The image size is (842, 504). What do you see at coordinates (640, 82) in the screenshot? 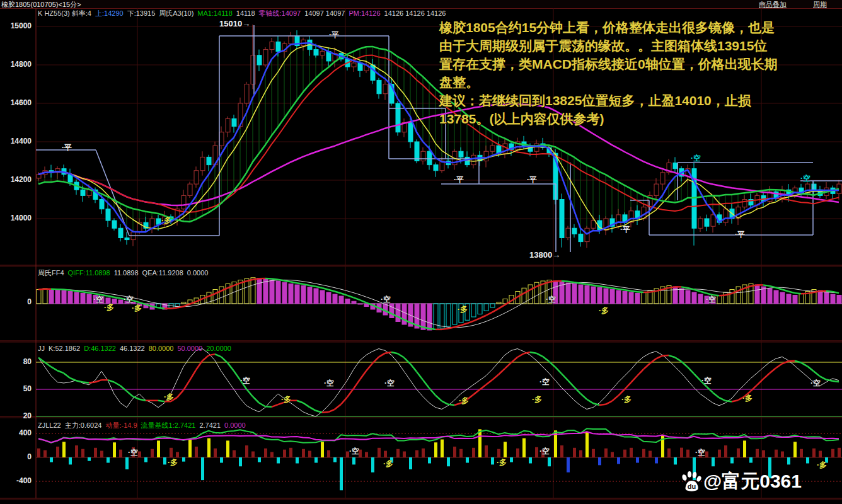
I see `annotation-line: 盘整。` at bounding box center [640, 82].